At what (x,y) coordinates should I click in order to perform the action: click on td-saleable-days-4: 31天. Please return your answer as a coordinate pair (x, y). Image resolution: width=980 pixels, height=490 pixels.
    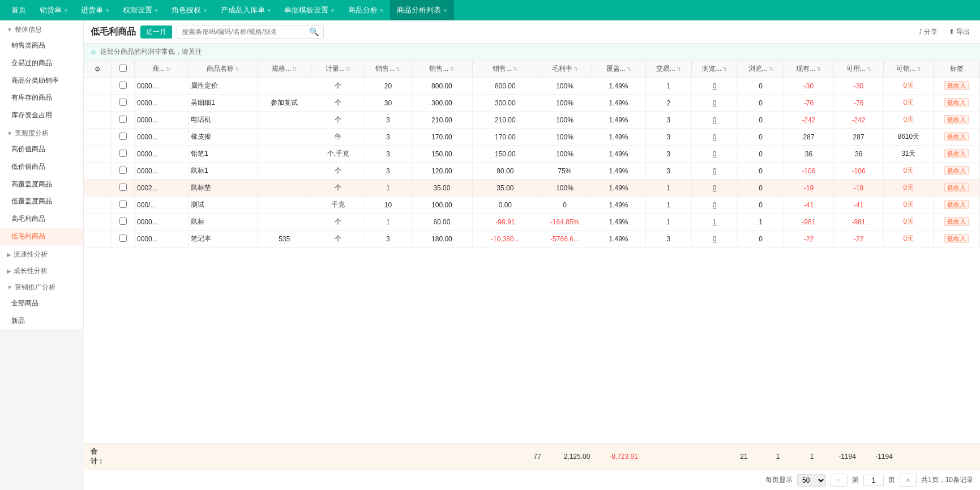
    Looking at the image, I should click on (909, 154).